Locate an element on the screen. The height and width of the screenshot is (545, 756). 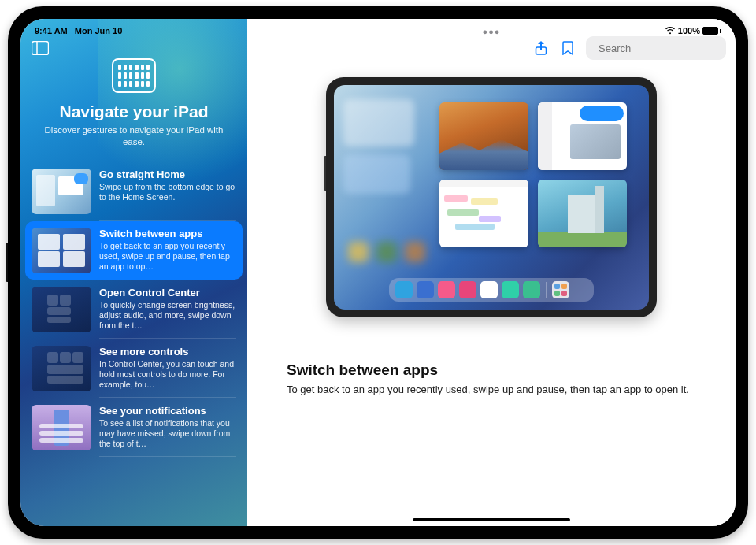
sidebar-item-title: See your notifications is located at coordinates (168, 411).